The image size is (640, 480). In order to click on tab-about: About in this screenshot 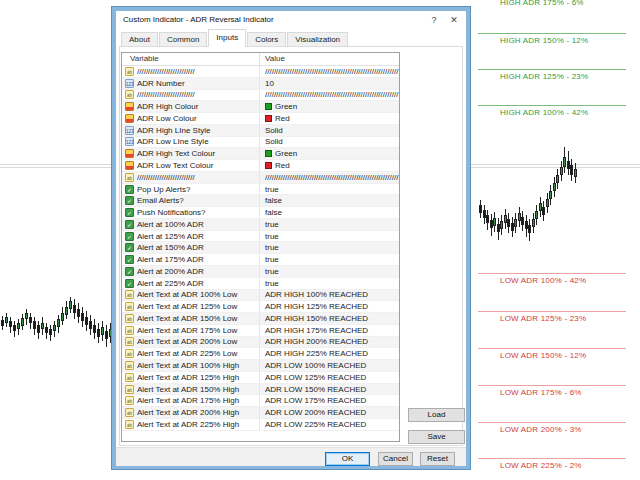, I will do `click(140, 40)`.